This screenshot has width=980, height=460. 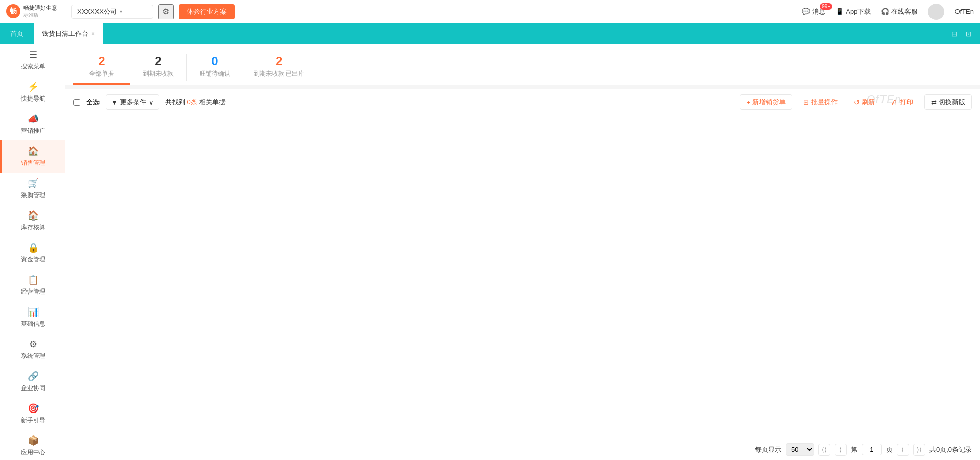 I want to click on page-size-select: 50 100 200, so click(x=800, y=449).